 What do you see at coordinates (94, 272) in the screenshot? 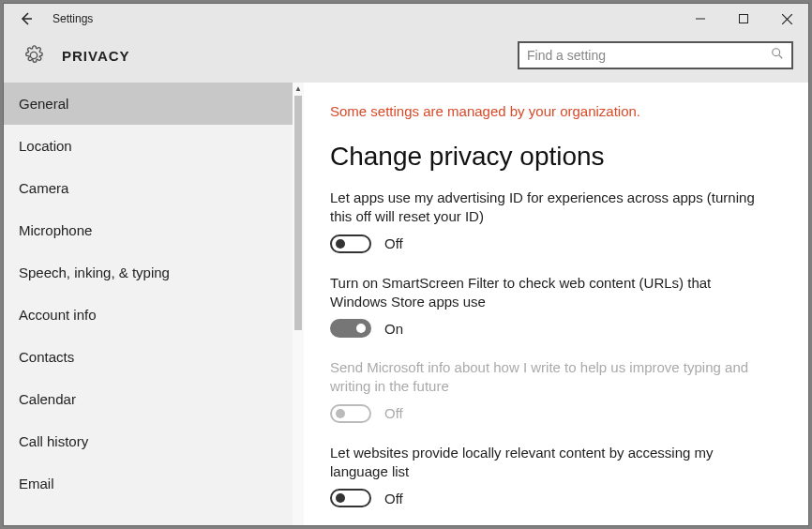
I see `sidebar-item-label: Speech, inking, & typing` at bounding box center [94, 272].